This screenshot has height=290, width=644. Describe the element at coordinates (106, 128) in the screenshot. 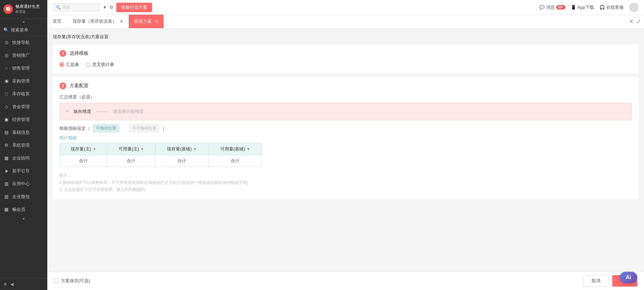

I see `draggable-tag: 可拖动位置` at that location.